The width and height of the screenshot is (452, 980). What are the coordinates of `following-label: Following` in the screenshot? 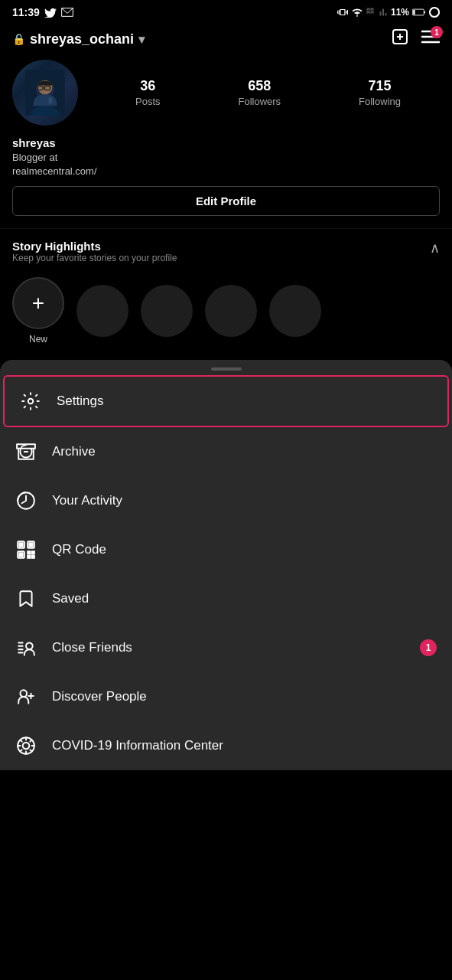 It's located at (379, 101).